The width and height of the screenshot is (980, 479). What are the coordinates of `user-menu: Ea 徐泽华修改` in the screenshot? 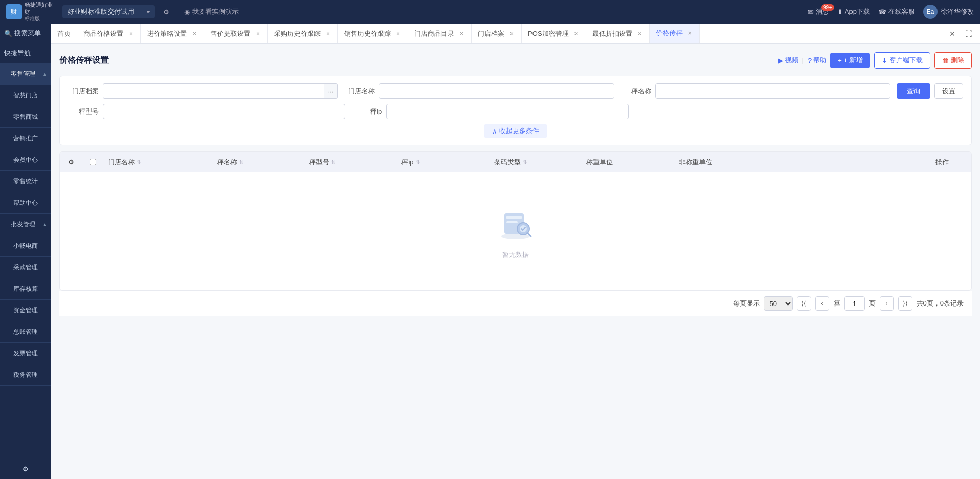 It's located at (948, 12).